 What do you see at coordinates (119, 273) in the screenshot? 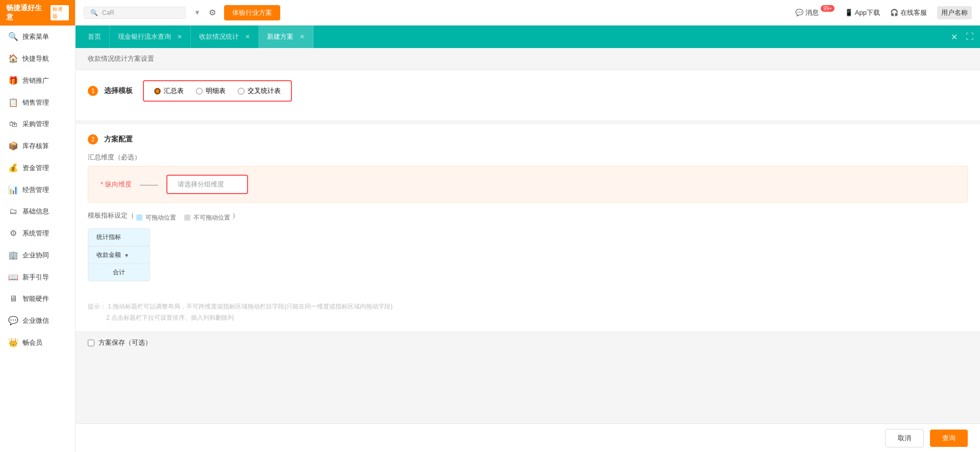
I see `metrics-total-cell: 合计` at bounding box center [119, 273].